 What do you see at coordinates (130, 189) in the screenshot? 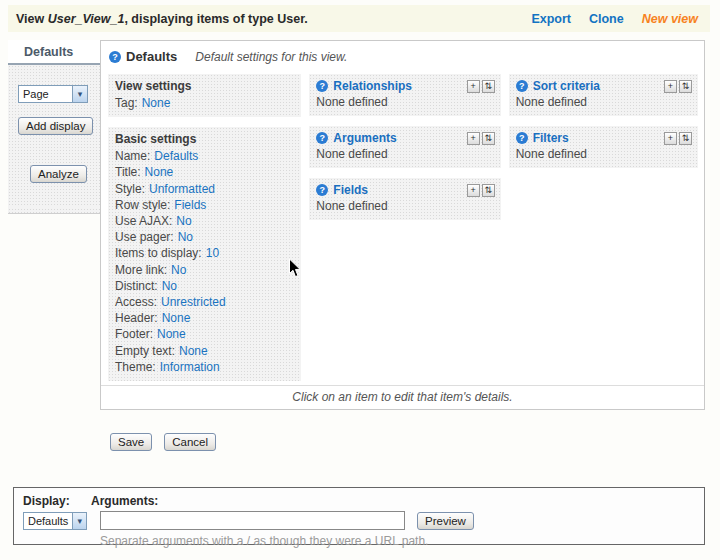
I see `setting-label: Style:` at bounding box center [130, 189].